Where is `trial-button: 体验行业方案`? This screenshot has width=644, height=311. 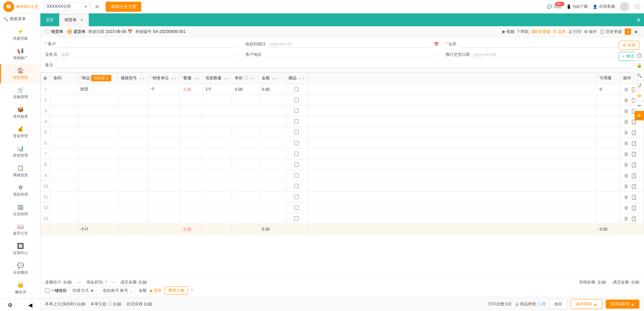 trial-button: 体验行业方案 is located at coordinates (123, 7).